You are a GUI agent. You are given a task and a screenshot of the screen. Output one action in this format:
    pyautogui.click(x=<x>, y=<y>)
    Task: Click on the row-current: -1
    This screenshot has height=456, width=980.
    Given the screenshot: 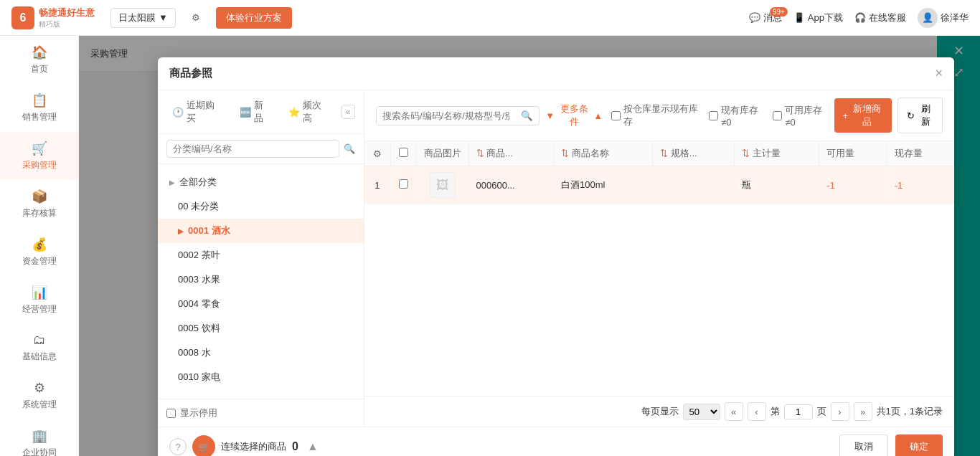 What is the action you would take?
    pyautogui.click(x=920, y=185)
    